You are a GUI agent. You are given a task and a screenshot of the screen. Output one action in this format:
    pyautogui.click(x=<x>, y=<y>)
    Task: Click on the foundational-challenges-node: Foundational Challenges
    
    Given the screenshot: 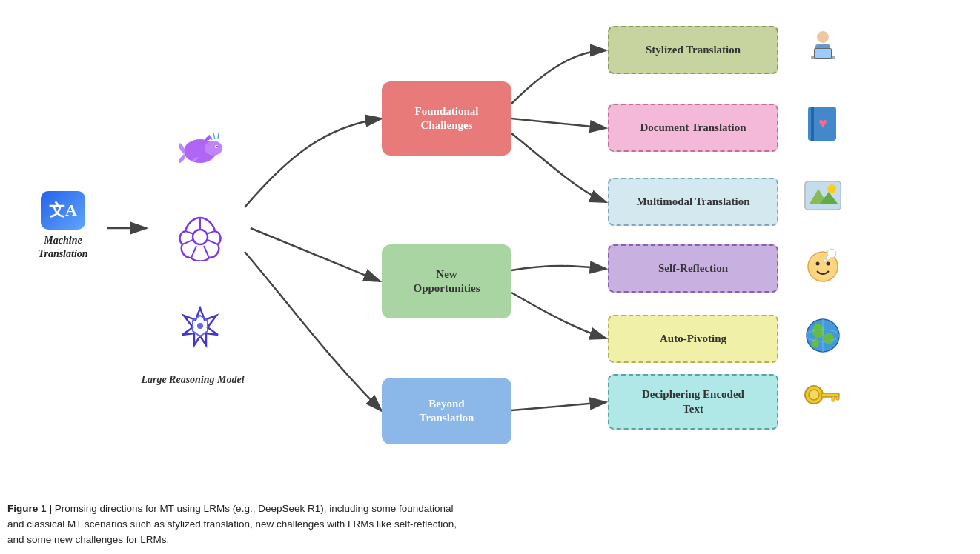 What is the action you would take?
    pyautogui.click(x=446, y=119)
    